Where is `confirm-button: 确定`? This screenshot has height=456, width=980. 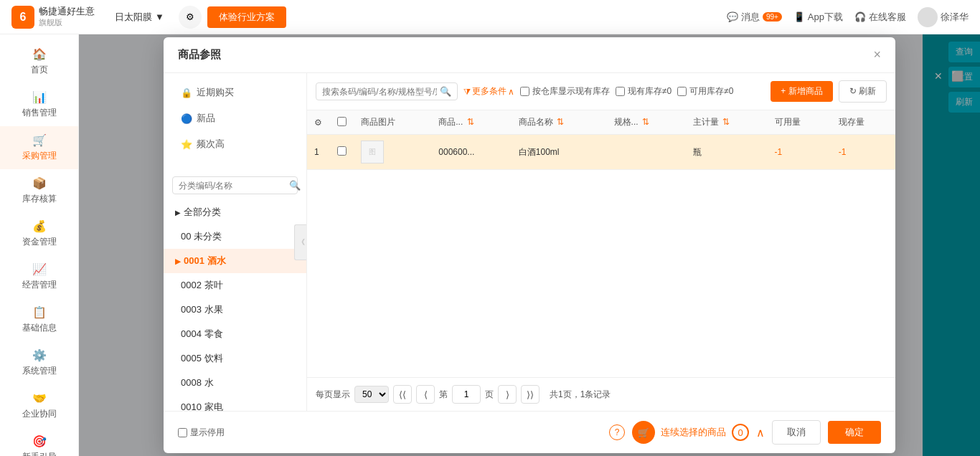
confirm-button: 确定 is located at coordinates (854, 432).